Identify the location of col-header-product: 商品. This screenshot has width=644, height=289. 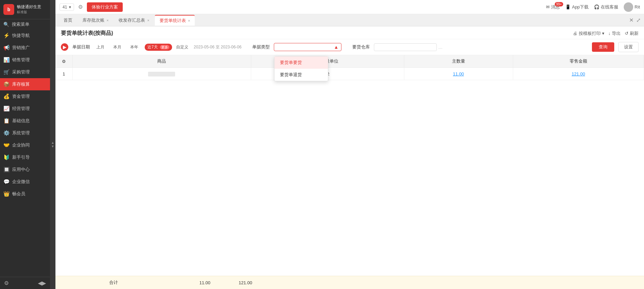
(162, 62).